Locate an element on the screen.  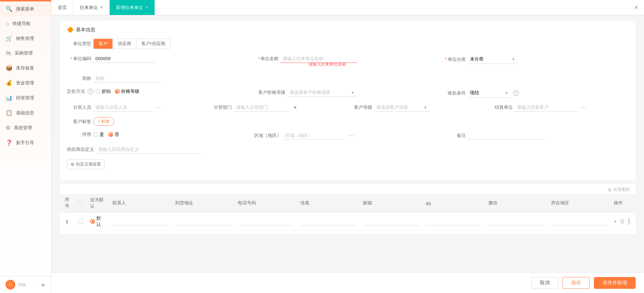
col-area: 所在地区 is located at coordinates (579, 203).